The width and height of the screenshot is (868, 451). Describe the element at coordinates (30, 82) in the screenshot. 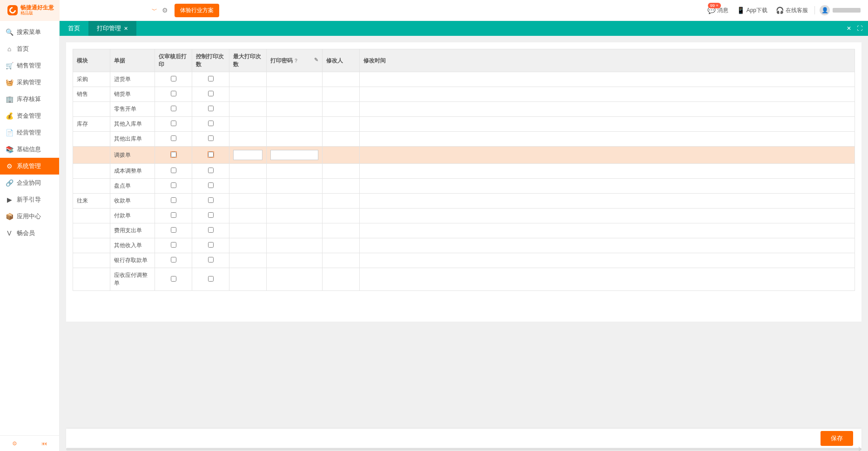

I see `sidebar-item-purchase: 🧺采购管理` at that location.